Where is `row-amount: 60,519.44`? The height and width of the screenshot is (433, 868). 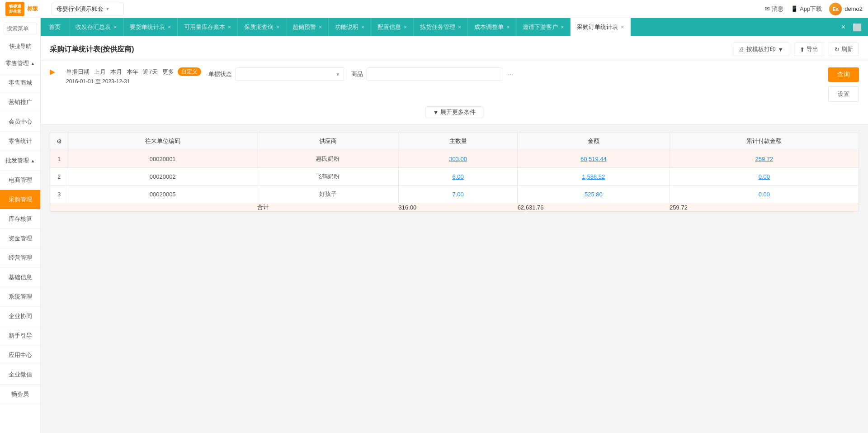
row-amount: 60,519.44 is located at coordinates (594, 159).